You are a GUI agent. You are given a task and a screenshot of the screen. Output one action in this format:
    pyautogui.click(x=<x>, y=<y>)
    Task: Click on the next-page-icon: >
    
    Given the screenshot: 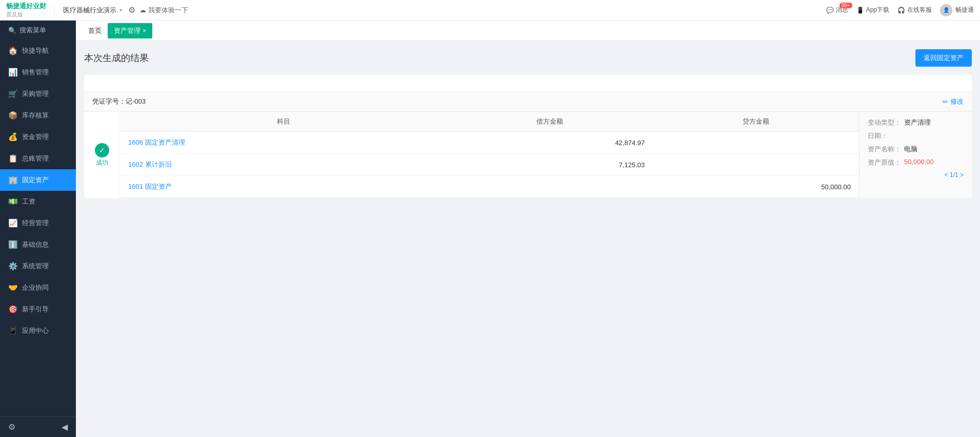 What is the action you would take?
    pyautogui.click(x=962, y=175)
    